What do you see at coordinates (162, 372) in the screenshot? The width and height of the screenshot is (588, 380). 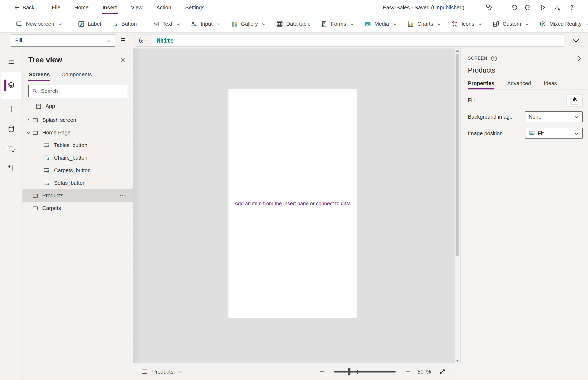 I see `screen-selector: Products` at bounding box center [162, 372].